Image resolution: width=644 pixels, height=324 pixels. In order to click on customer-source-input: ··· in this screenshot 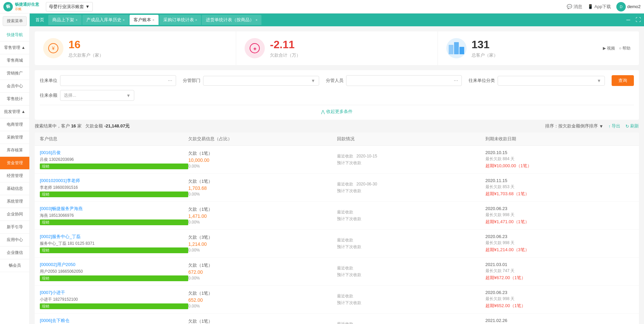, I will do `click(118, 81)`.